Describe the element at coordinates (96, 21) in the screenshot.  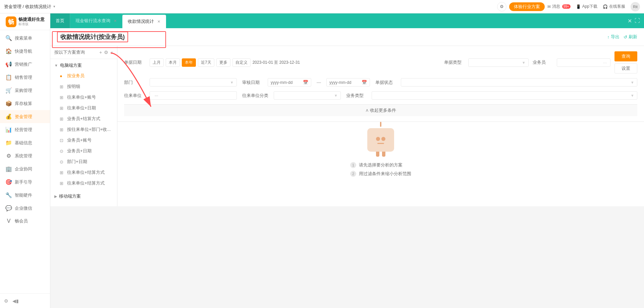
I see `tab-bank: 现金银行流水查询 ✕` at that location.